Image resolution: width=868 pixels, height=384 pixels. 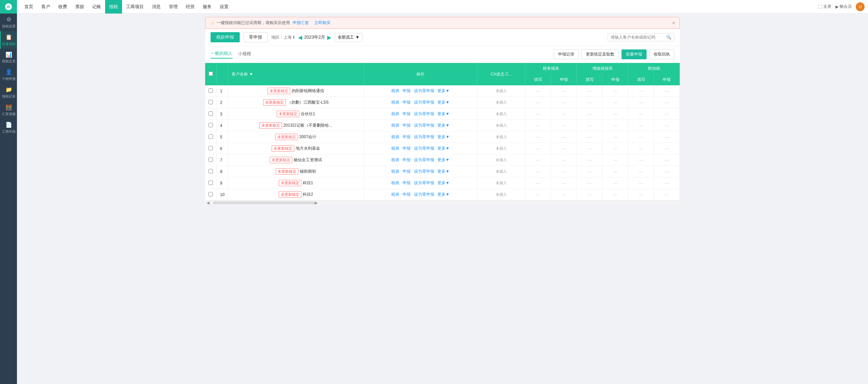 What do you see at coordinates (135, 7) in the screenshot?
I see `nav-industry: 工商项目` at bounding box center [135, 7].